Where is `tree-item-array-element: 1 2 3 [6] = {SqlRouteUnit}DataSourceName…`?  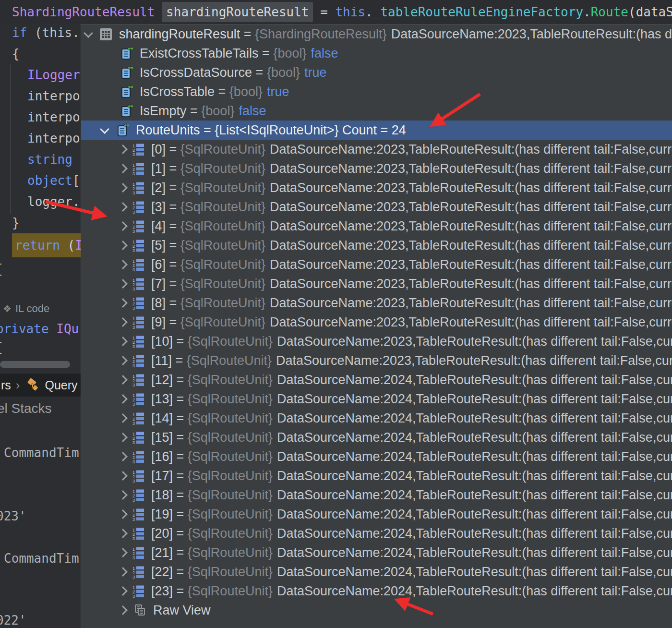 tree-item-array-element: 1 2 3 [6] = {SqlRouteUnit}DataSourceName… is located at coordinates (376, 265).